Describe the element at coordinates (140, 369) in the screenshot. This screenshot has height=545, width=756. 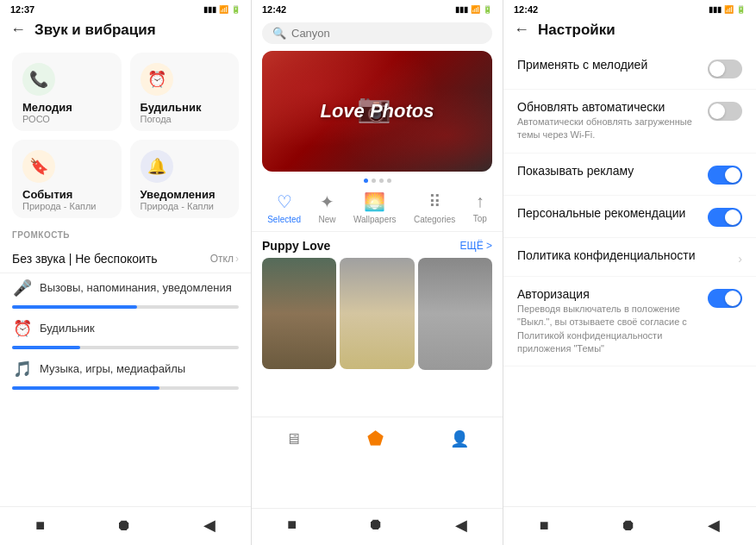
I see `media-label: Музыка, игры, медиафайлы` at that location.